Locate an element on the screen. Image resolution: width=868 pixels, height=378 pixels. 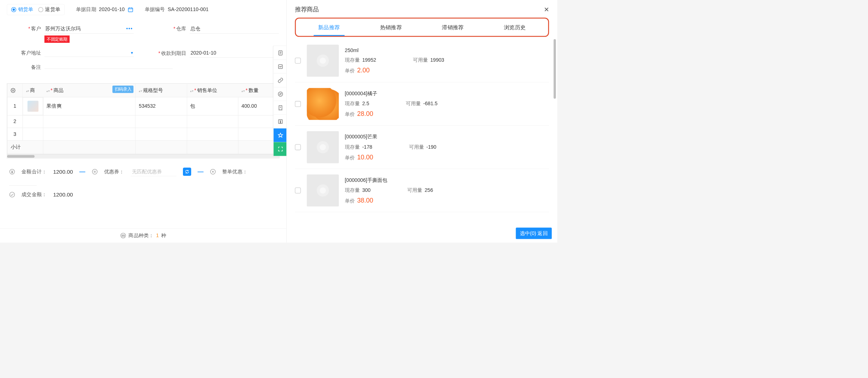
tool-doc-icon is located at coordinates (280, 53).